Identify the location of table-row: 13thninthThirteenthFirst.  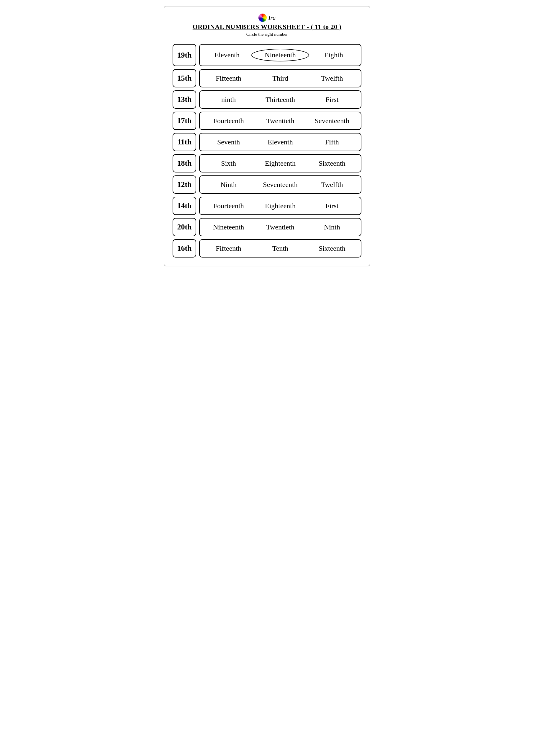
(267, 99).